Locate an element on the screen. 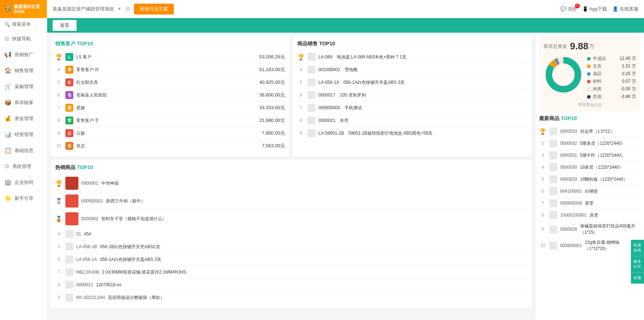  live-button: 直播 is located at coordinates (637, 278).